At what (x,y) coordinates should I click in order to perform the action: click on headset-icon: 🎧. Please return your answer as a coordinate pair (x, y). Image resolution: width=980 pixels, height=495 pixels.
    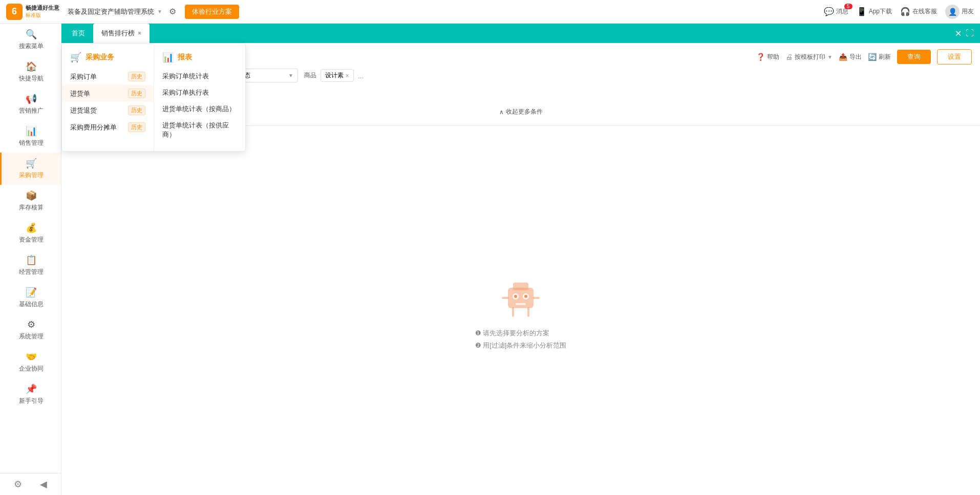
    Looking at the image, I should click on (905, 11).